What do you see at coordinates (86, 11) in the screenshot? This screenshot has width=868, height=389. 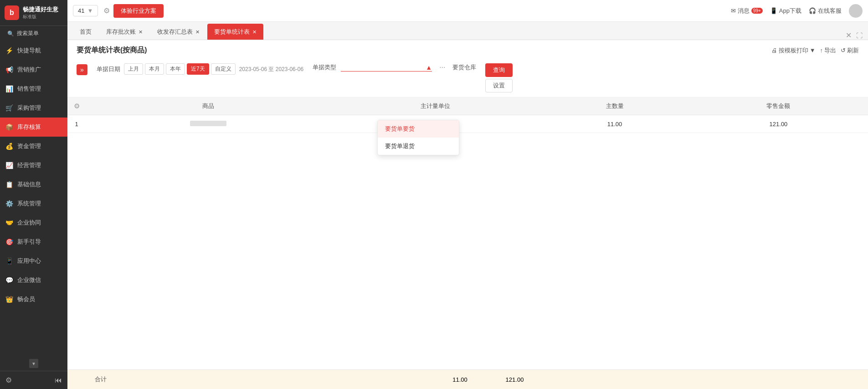 I see `company-selector: 41 ▼` at bounding box center [86, 11].